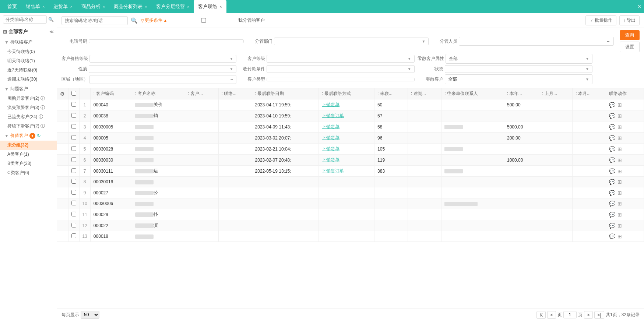 This screenshot has height=321, width=644. What do you see at coordinates (28, 107) in the screenshot?
I see `sidebar-item-churn-warning: 流失预警客户(3) ⓘ` at bounding box center [28, 107].